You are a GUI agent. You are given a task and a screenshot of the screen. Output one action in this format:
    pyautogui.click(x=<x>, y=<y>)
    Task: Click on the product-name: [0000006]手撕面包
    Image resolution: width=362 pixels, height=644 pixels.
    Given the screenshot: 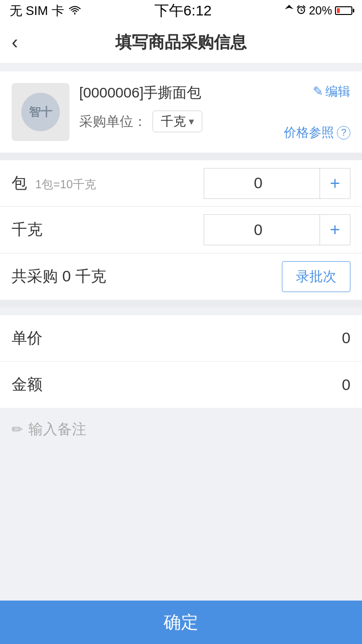 What is the action you would take?
    pyautogui.click(x=215, y=93)
    